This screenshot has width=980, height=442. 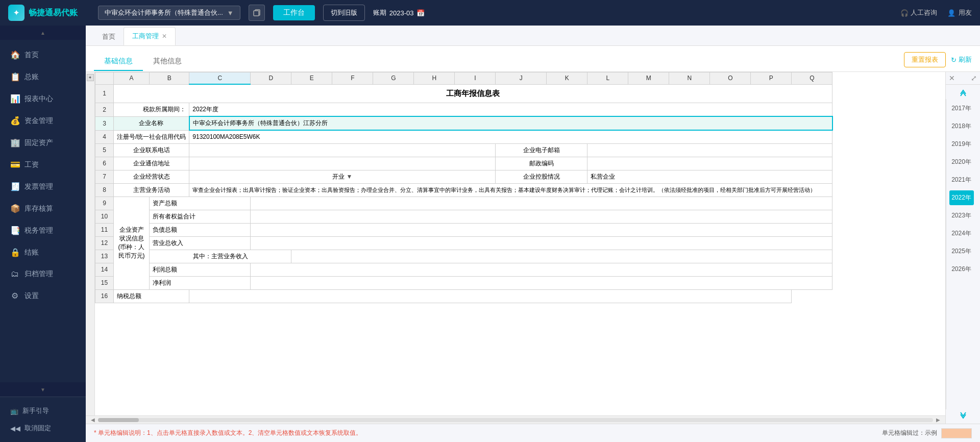 What do you see at coordinates (380, 13) in the screenshot?
I see `period-label: 账期` at bounding box center [380, 13].